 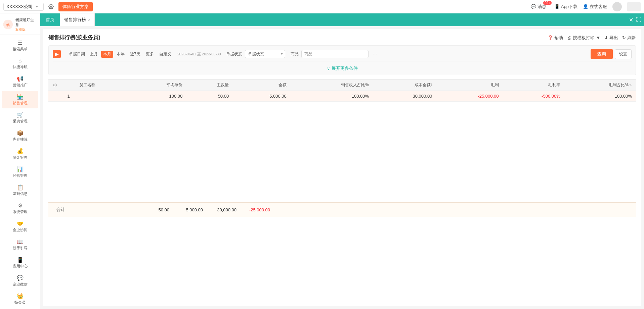 What do you see at coordinates (20, 281) in the screenshot?
I see `sidebar-item-wechat: 💬 企业微信` at bounding box center [20, 281].